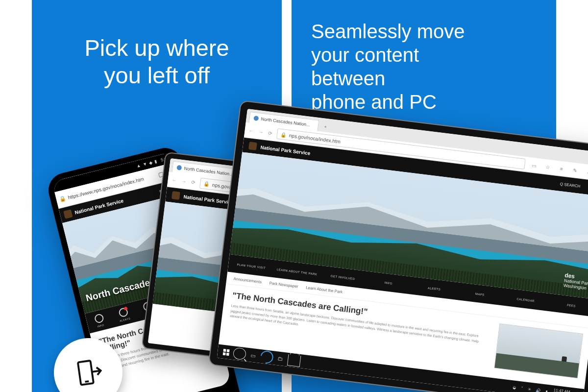  I want to click on top-link: Q SEARCH, so click(570, 185).